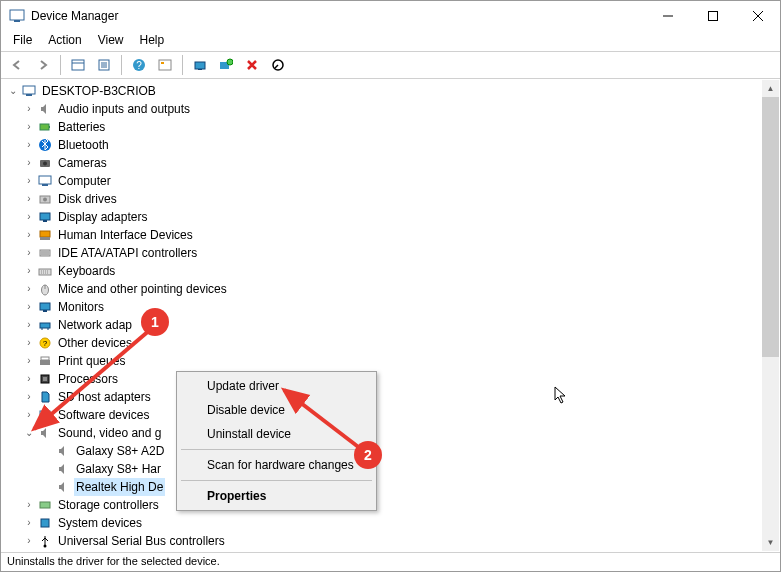 The width and height of the screenshot is (781, 572). Describe the element at coordinates (152, 41) in the screenshot. I see `menu-help: Help` at that location.